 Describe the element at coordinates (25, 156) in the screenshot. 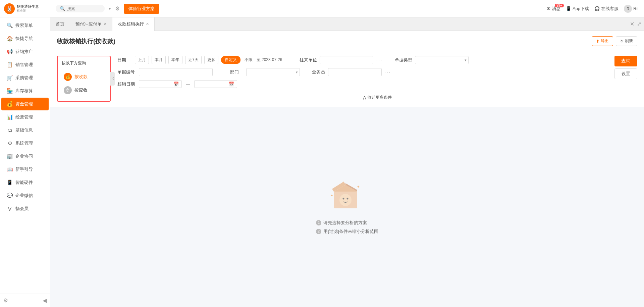

I see `sidebar-nav: 🔍 搜索菜单 🏠 快捷导航 📢 营销推广 📋 销售管理 🛒 采购管理 🏪 库存核…` at that location.